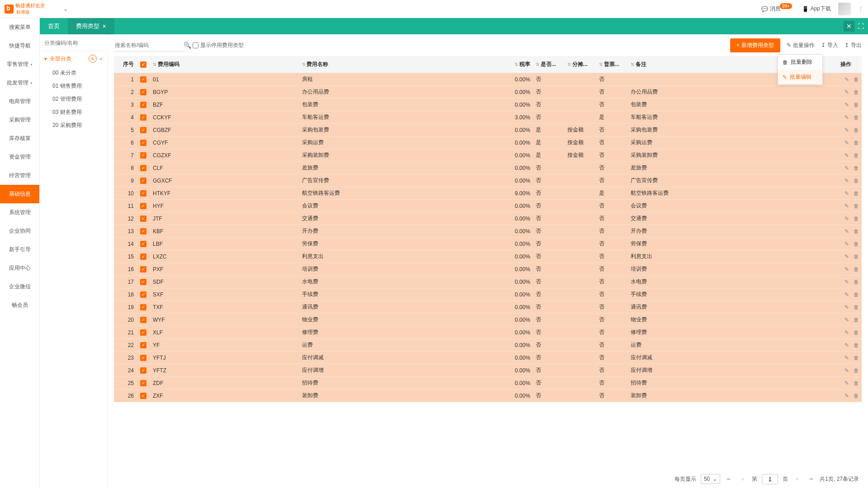 This screenshot has width=868, height=488. I want to click on col-seq: 序号, so click(125, 65).